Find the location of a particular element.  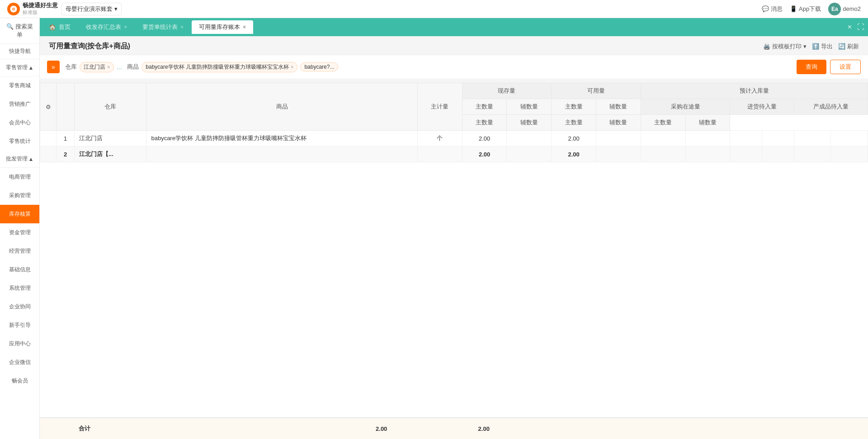

tab-order-stats: 要货单统计表 × is located at coordinates (163, 27).